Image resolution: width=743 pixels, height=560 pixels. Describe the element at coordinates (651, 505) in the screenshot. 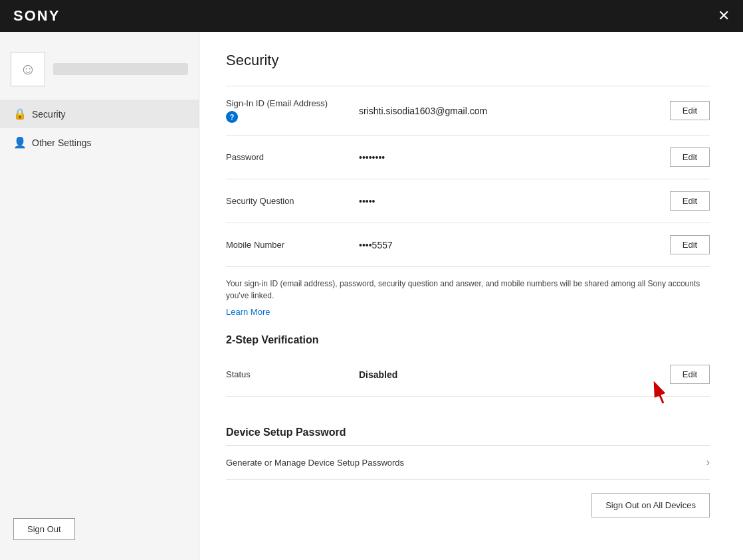

I see `sign-out-all-button: Sign Out on All Devices` at that location.